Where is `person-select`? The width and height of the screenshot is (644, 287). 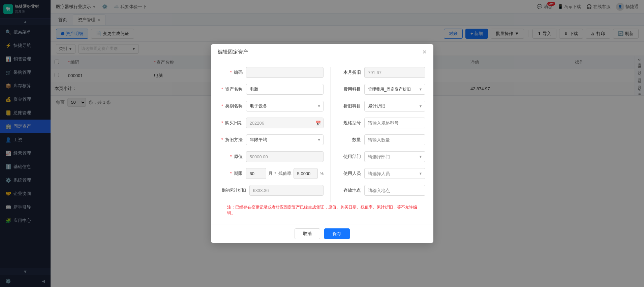 person-select is located at coordinates (395, 173).